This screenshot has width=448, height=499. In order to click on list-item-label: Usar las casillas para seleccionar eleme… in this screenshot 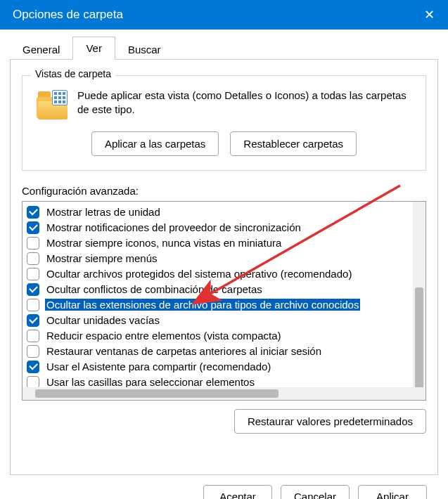, I will do `click(151, 382)`.